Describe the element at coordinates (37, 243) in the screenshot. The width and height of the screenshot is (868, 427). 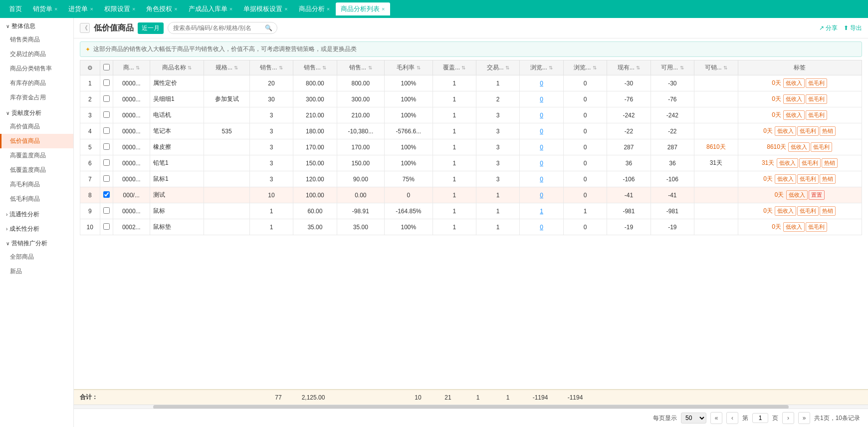
I see `sidebar-section-营销推广分析: ∨营销推广分析` at that location.